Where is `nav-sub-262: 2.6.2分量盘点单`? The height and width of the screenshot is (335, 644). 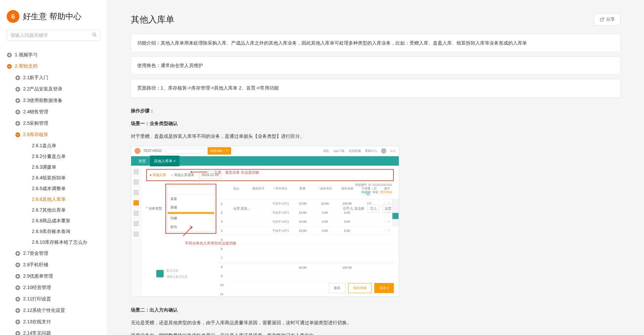
nav-sub-262: 2.6.2分量盘点单 is located at coordinates (66, 157).